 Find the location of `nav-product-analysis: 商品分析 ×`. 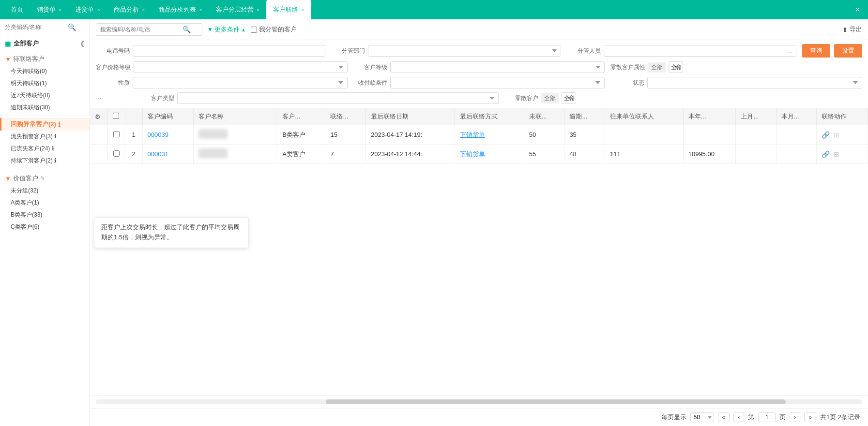

nav-product-analysis: 商品分析 × is located at coordinates (129, 10).